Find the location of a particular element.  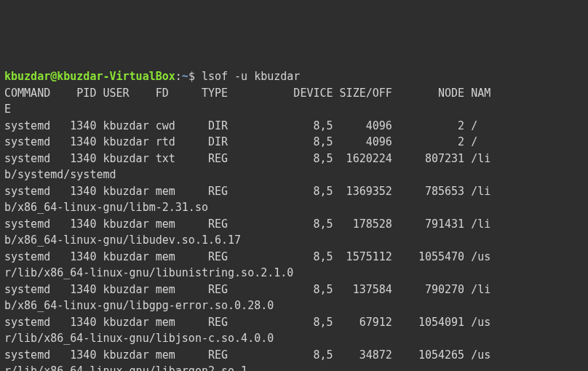

table-row: systemd 1340 kbuzdar mem REG 8,5 1575112… is located at coordinates (247, 257).